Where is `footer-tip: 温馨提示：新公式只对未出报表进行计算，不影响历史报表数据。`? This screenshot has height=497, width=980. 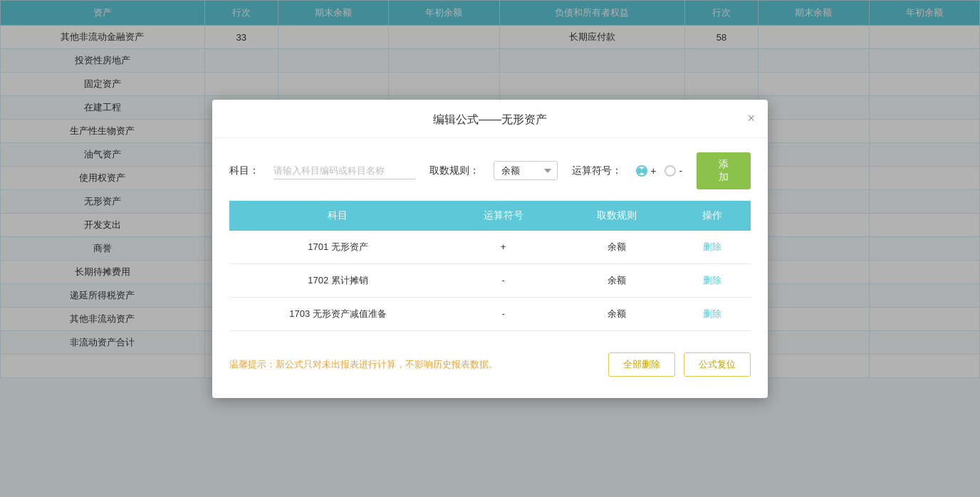
footer-tip: 温馨提示：新公式只对未出报表进行计算，不影响历史报表数据。 is located at coordinates (419, 365).